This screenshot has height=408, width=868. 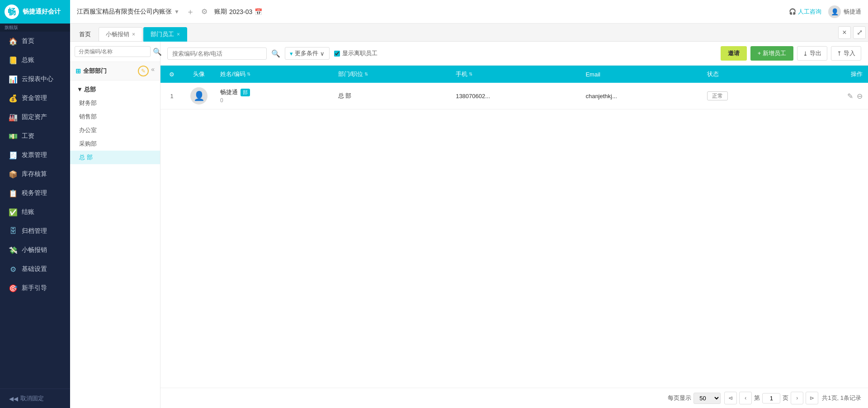 I want to click on toolbar-right: 邀请 + 新增员工 ⤓ 导出 ⤒ 导入, so click(x=791, y=53).